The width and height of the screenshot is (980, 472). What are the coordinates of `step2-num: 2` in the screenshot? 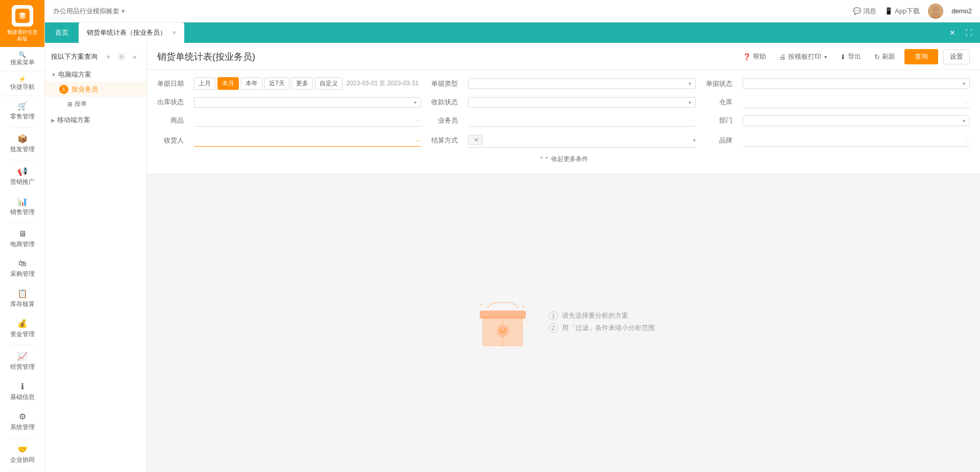 It's located at (553, 328).